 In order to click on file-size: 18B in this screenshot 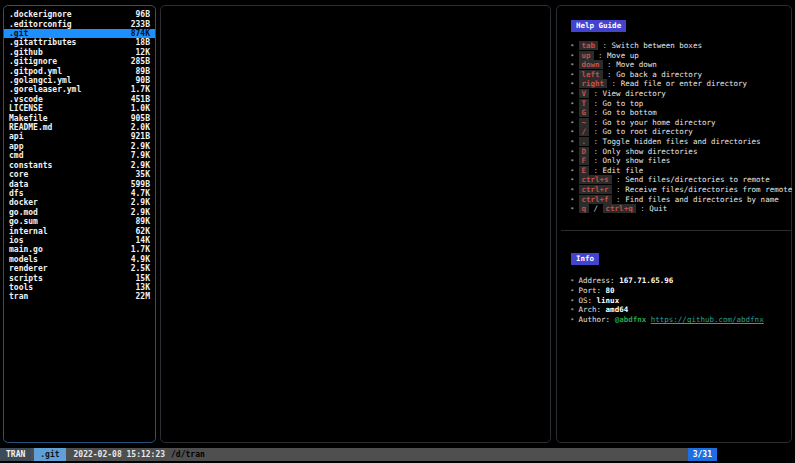, I will do `click(143, 42)`.